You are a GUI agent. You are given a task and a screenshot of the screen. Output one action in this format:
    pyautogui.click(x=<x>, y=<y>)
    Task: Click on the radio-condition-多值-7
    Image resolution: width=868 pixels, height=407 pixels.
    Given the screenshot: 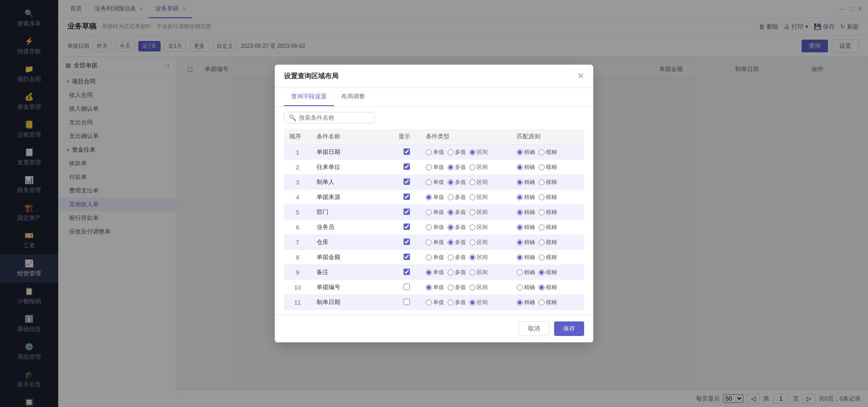 What is the action you would take?
    pyautogui.click(x=450, y=242)
    